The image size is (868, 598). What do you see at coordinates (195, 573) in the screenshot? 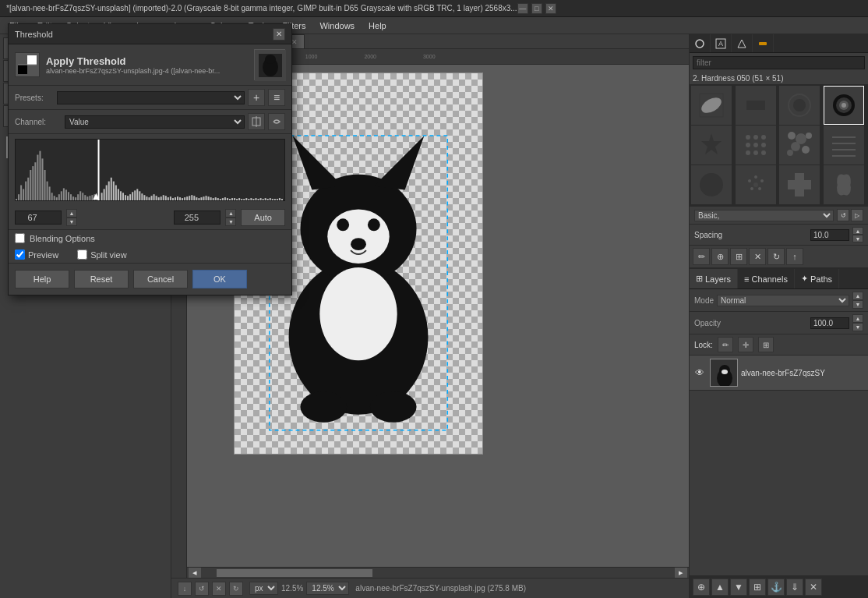
I see `h-scroll-left: ◂` at bounding box center [195, 573].